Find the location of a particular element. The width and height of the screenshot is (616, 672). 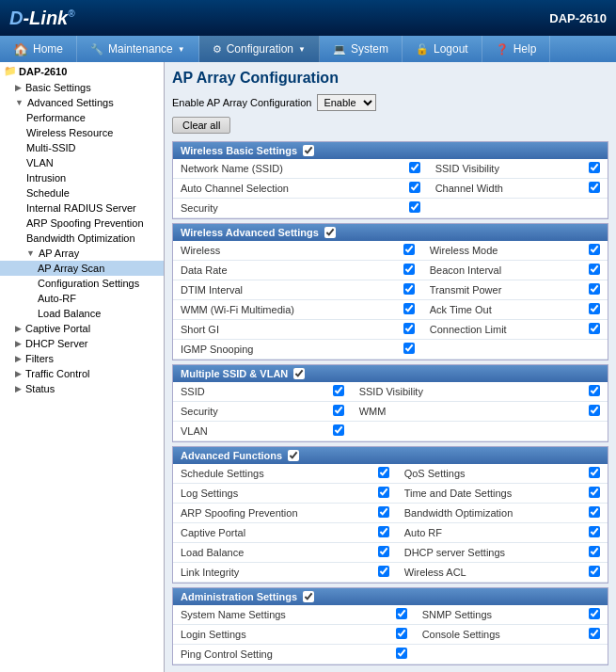

sidebar-item-ap-array: ▼ AP Array is located at coordinates (82, 253).